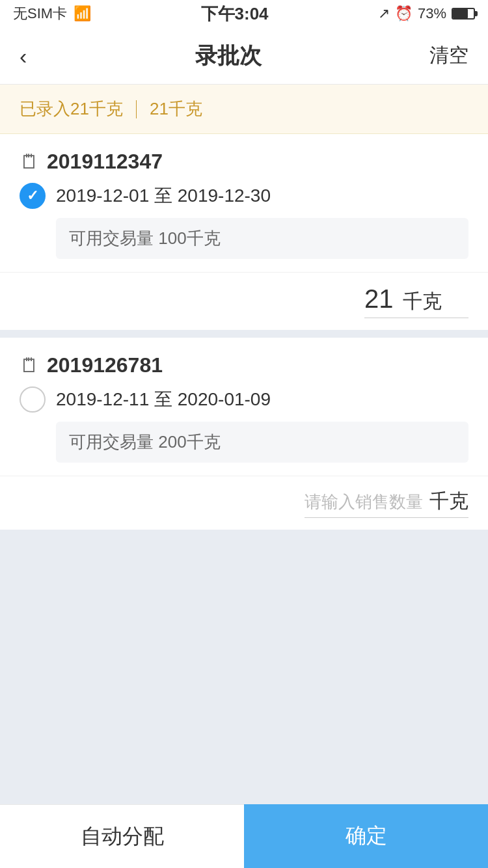 Image resolution: width=488 pixels, height=868 pixels. What do you see at coordinates (40, 14) in the screenshot?
I see `no-sim-text: 无SIM卡` at bounding box center [40, 14].